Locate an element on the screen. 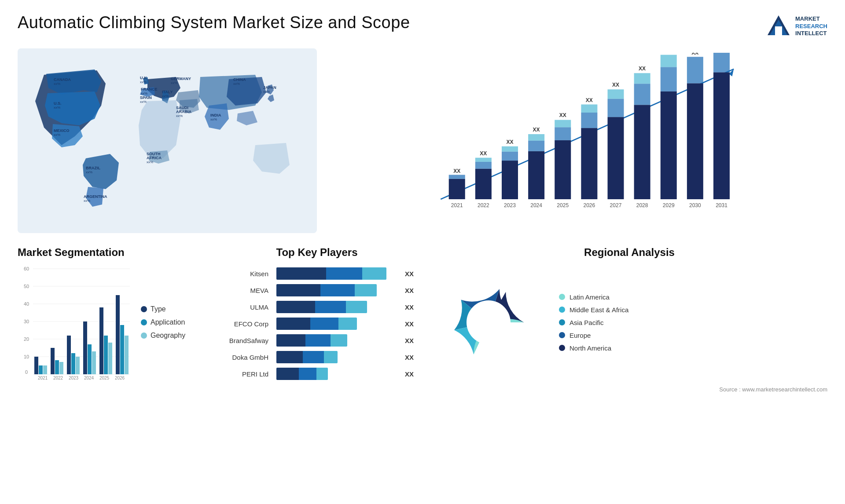 This screenshot has width=845, height=504. player-name-ulma: ULMA is located at coordinates (246, 307).